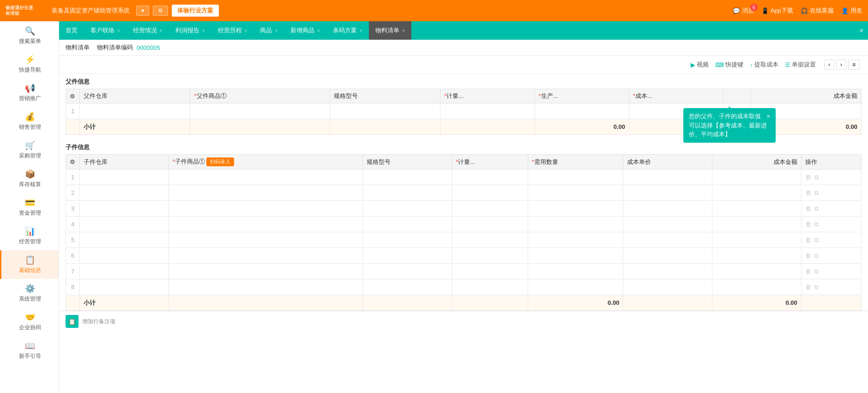  What do you see at coordinates (72, 30) in the screenshot?
I see `tab-home: 首页` at bounding box center [72, 30].